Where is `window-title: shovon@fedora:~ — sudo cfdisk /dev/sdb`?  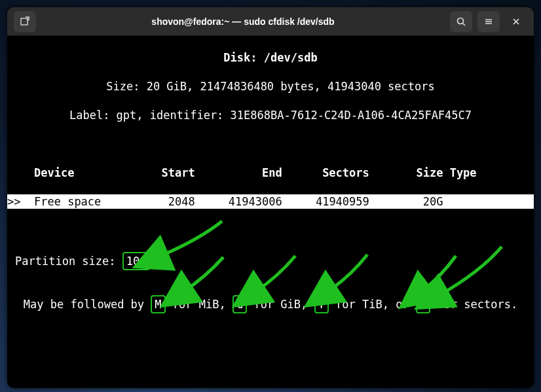
window-title: shovon@fedora:~ — sudo cfdisk /dev/sdb is located at coordinates (243, 22).